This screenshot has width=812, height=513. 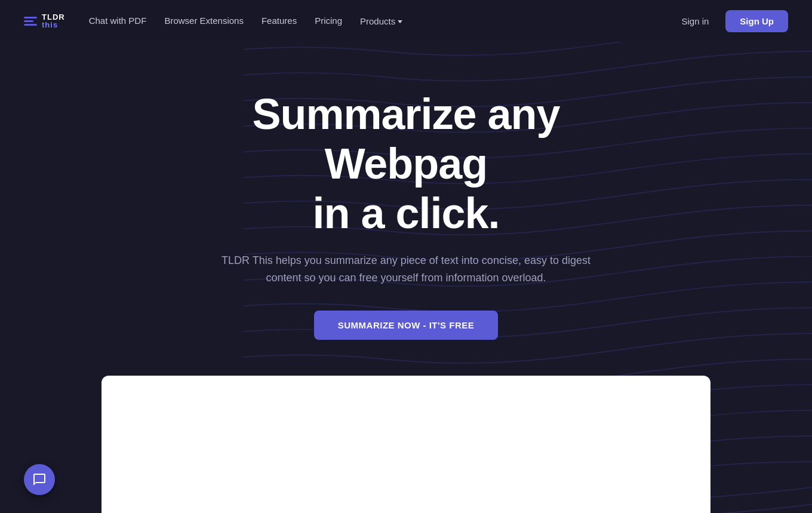 What do you see at coordinates (377, 21) in the screenshot?
I see `nav-link-products: Products` at bounding box center [377, 21].